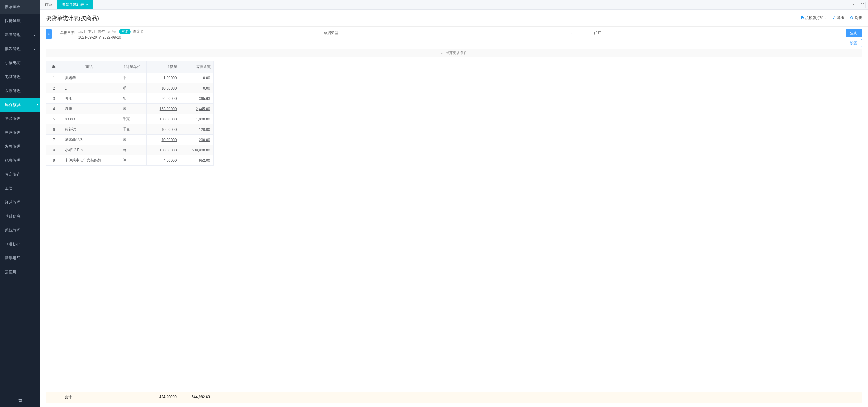 The height and width of the screenshot is (407, 868). Describe the element at coordinates (20, 258) in the screenshot. I see `sidebar-item-18: 新手引导` at that location.